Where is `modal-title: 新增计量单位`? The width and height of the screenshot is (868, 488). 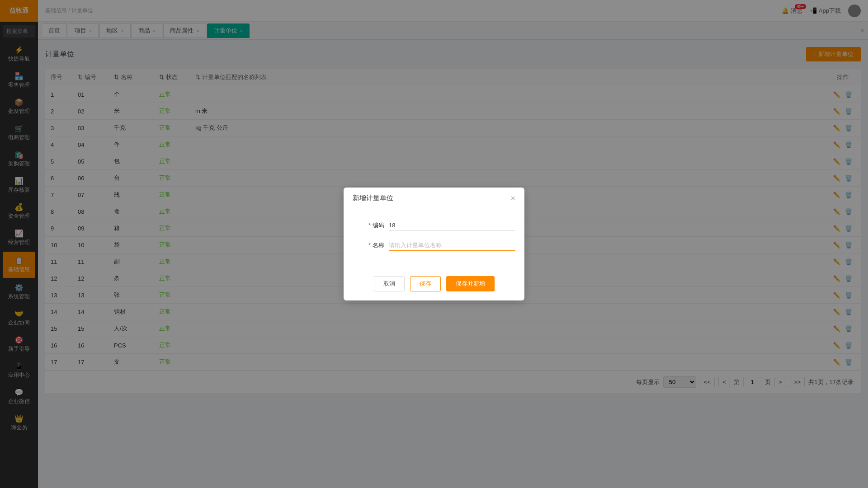
modal-title: 新增计量单位 is located at coordinates (373, 198).